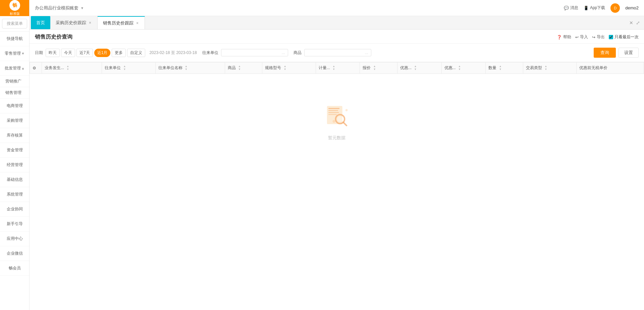  Describe the element at coordinates (15, 195) in the screenshot. I see `sidebar-item-label: 系统管理` at that location.